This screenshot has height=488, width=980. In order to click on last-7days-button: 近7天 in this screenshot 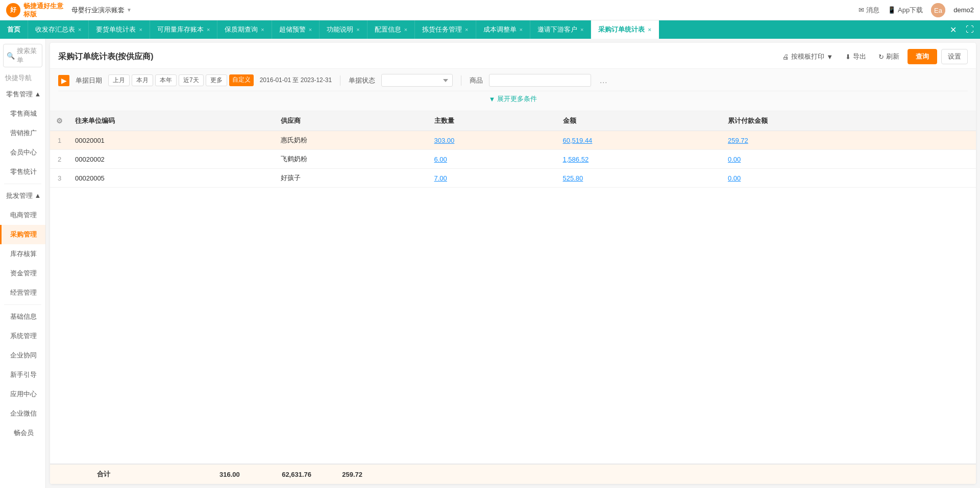, I will do `click(191, 81)`.